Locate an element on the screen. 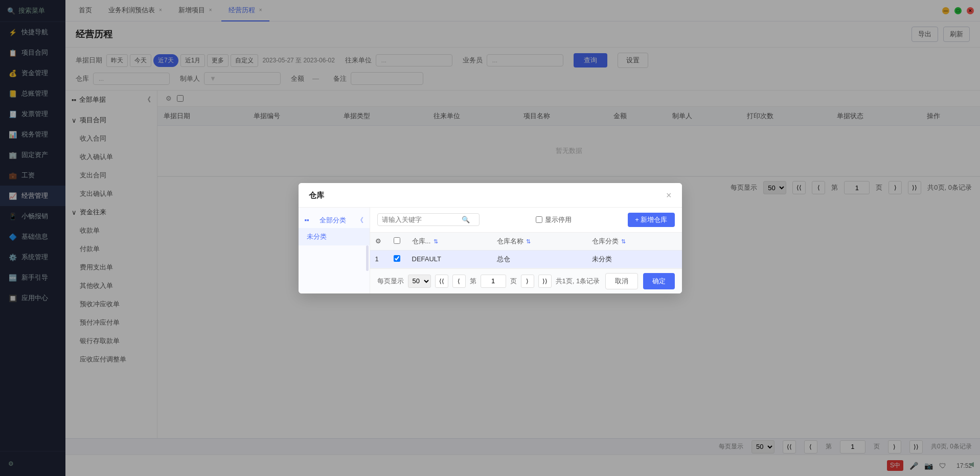 The width and height of the screenshot is (980, 476). dialog-title: 仓库 is located at coordinates (316, 195).